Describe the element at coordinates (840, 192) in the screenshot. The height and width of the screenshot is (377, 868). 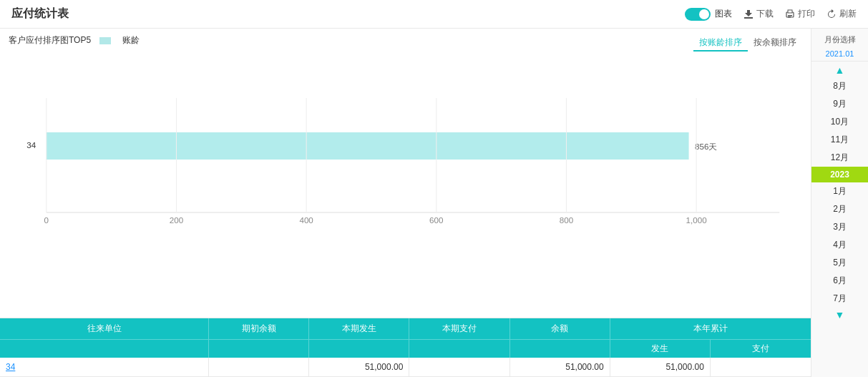
I see `sidebar-month-1: 1月` at that location.